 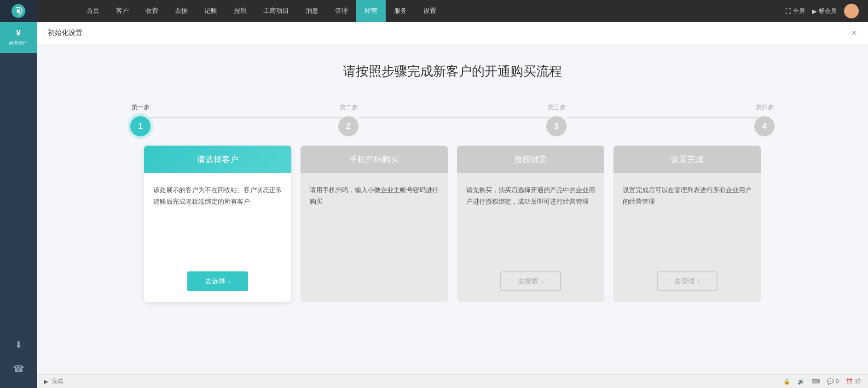 What do you see at coordinates (822, 382) in the screenshot?
I see `status-right: 🔒 🔊 ⌨ 💬 0 ⏰ 10` at bounding box center [822, 382].